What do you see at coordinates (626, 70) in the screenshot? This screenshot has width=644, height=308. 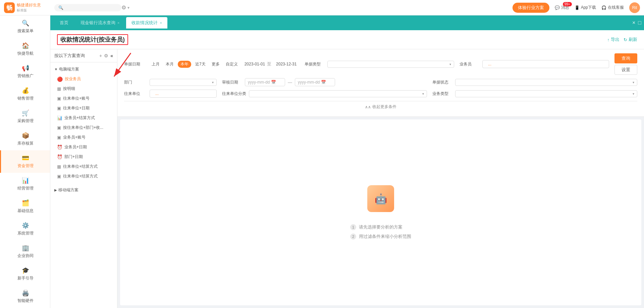 I see `settings-btn: 设置` at bounding box center [626, 70].